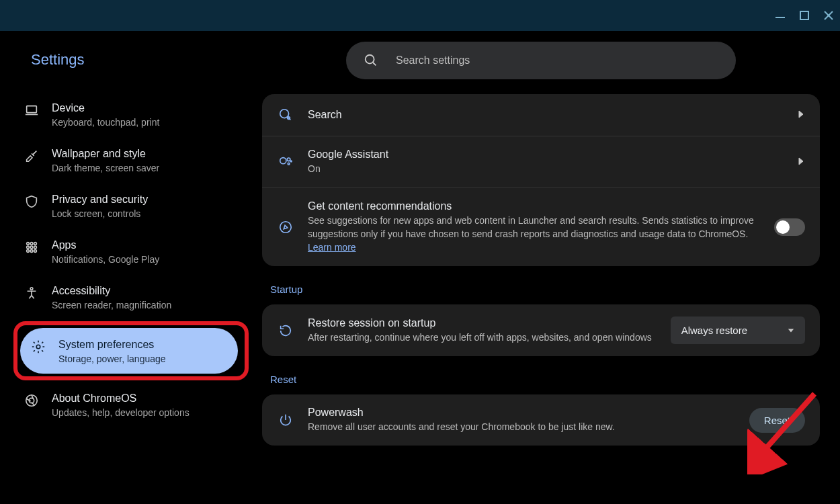  Describe the element at coordinates (546, 155) in the screenshot. I see `row-title: Google Assistant` at that location.